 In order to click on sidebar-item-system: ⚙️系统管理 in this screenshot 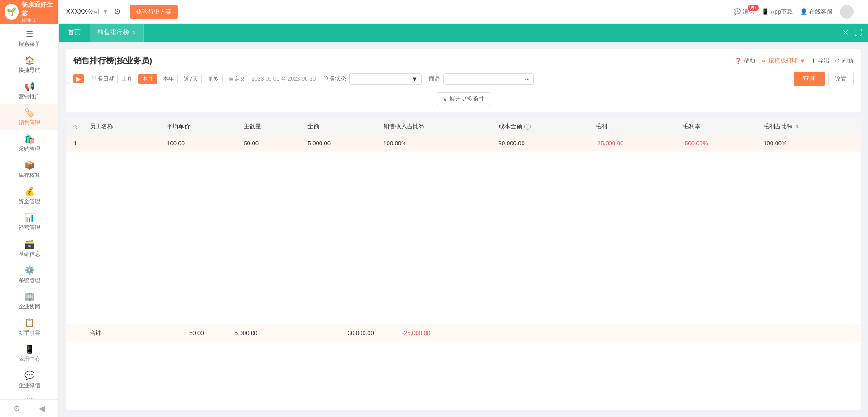, I will do `click(29, 275)`.